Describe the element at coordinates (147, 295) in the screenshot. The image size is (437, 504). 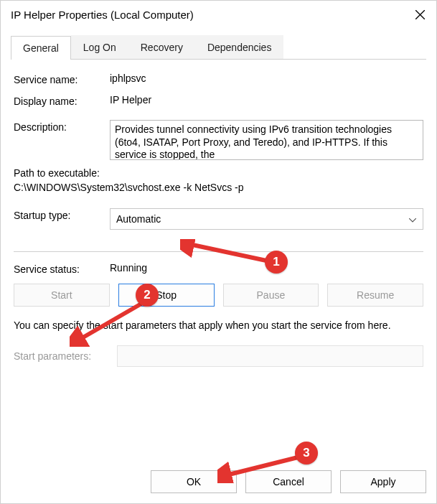
I see `annotation-callout-2: 2` at that location.